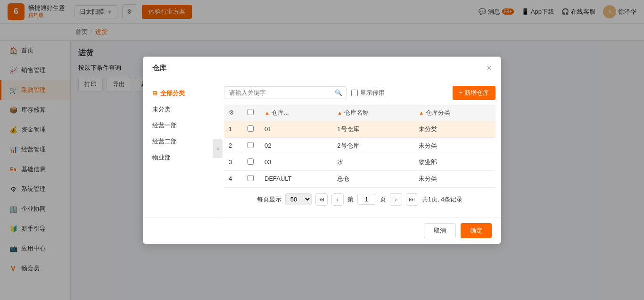 This screenshot has height=300, width=644. I want to click on row-num: DEFAULT, so click(296, 178).